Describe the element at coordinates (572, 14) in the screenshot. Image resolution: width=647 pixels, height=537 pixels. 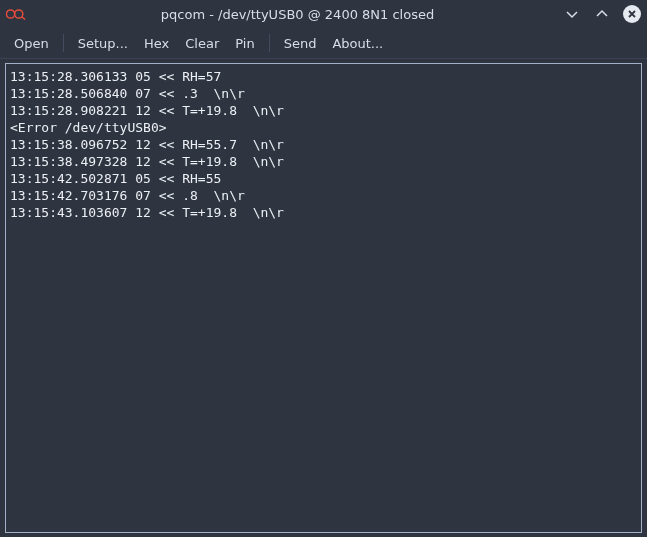
I see `minimize-icon` at that location.